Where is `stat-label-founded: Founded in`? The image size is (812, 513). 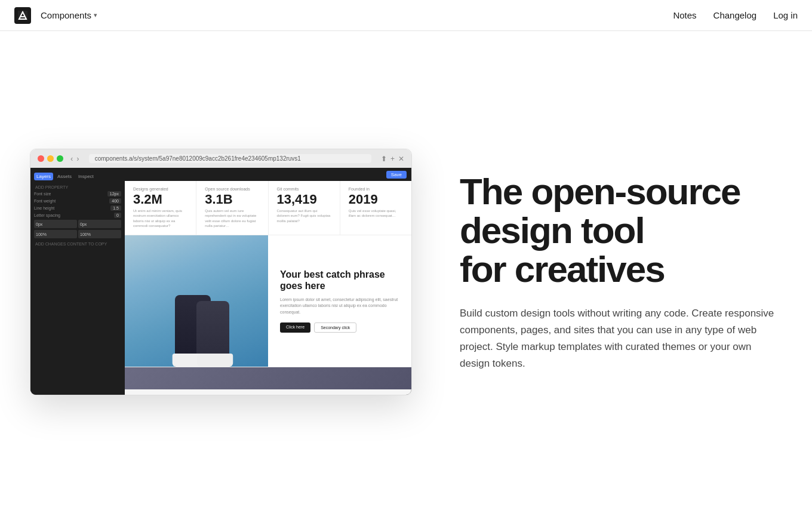 stat-label-founded: Founded in is located at coordinates (376, 189).